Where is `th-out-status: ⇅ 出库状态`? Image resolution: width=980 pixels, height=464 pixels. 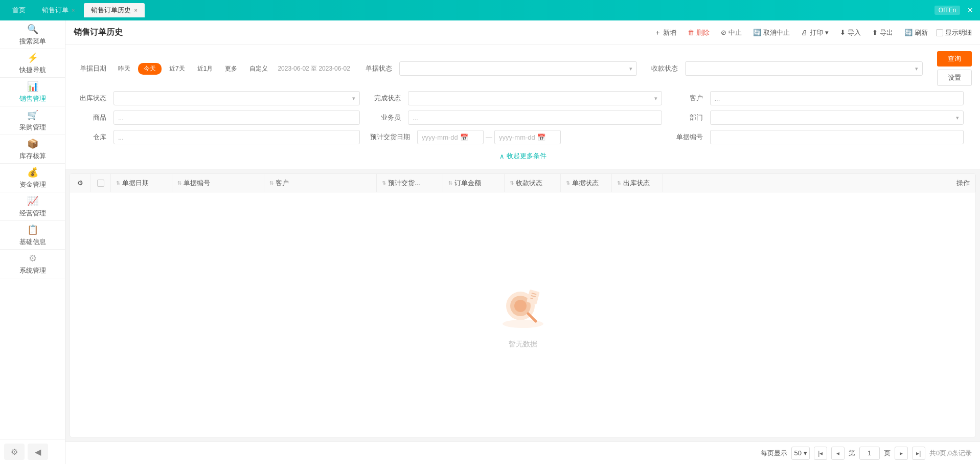 th-out-status: ⇅ 出库状态 is located at coordinates (637, 183).